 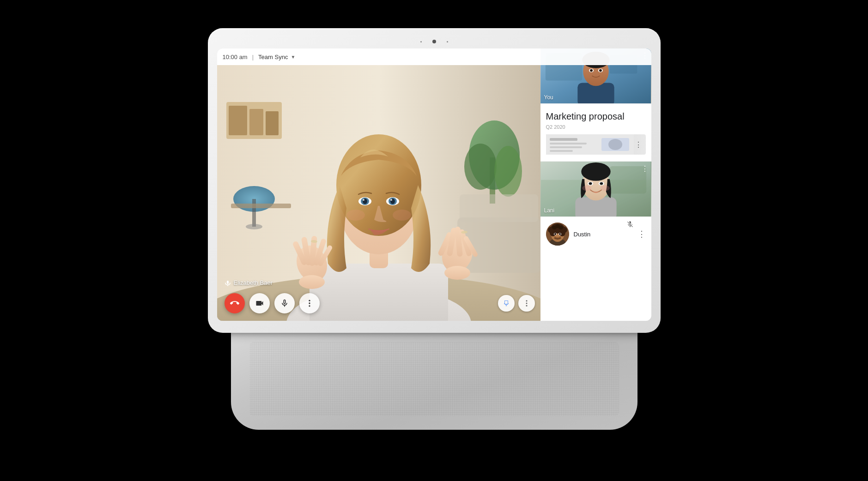 What do you see at coordinates (235, 57) in the screenshot?
I see `meeting-time: 10:00 am` at bounding box center [235, 57].